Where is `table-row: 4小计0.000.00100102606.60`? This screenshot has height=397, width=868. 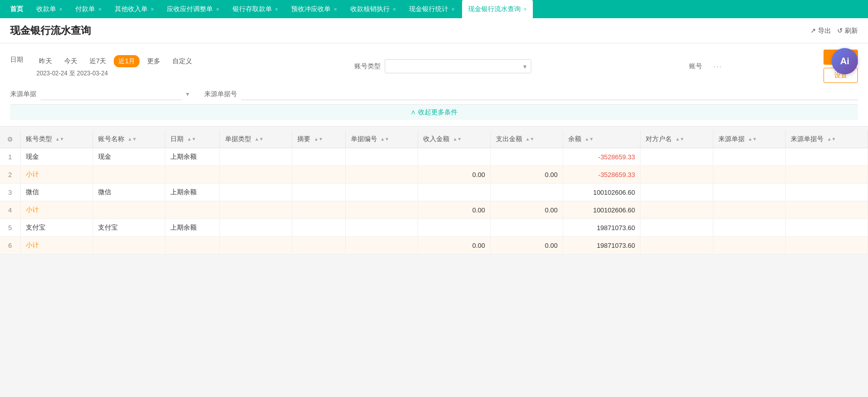
table-row: 4小计0.000.00100102606.60 is located at coordinates (434, 210).